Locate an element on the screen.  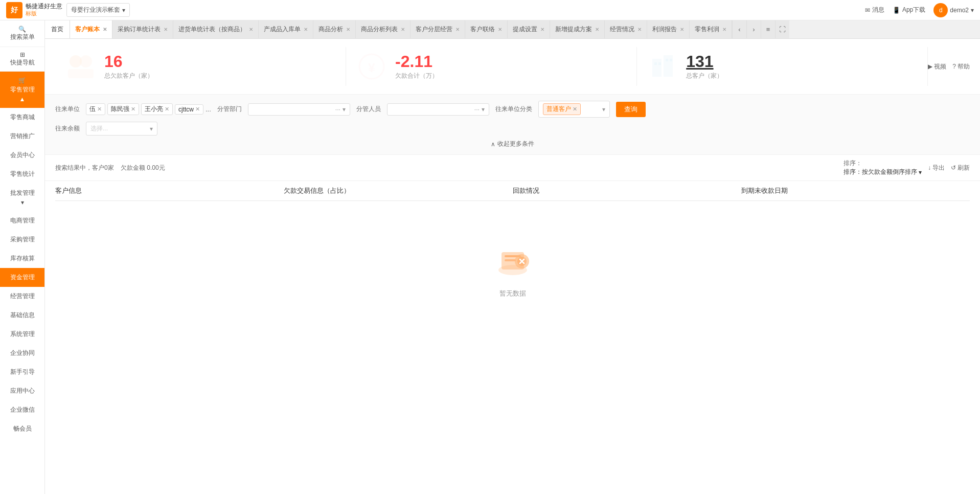
tab-product-inbound: 产成品入库单 ✕ is located at coordinates (286, 30).